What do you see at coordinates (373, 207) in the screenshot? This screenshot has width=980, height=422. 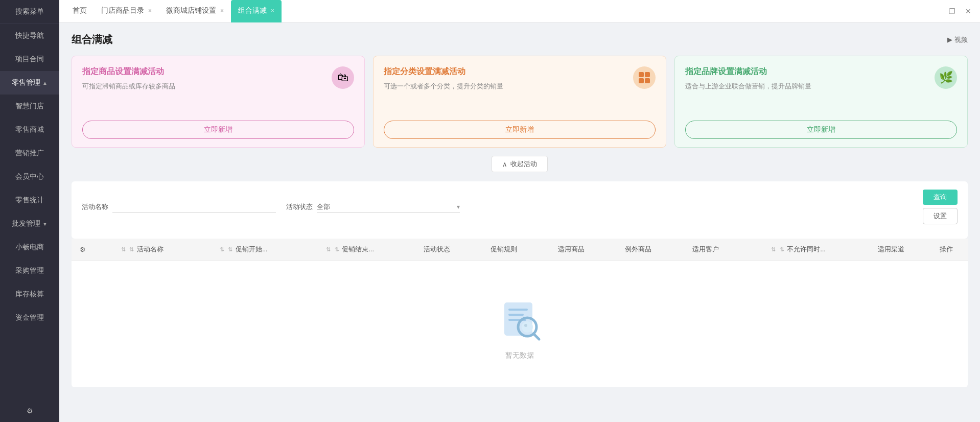 I see `filter-activity-status: 活动状态 全部 进行中 未开始 已结束 ▾` at bounding box center [373, 207].